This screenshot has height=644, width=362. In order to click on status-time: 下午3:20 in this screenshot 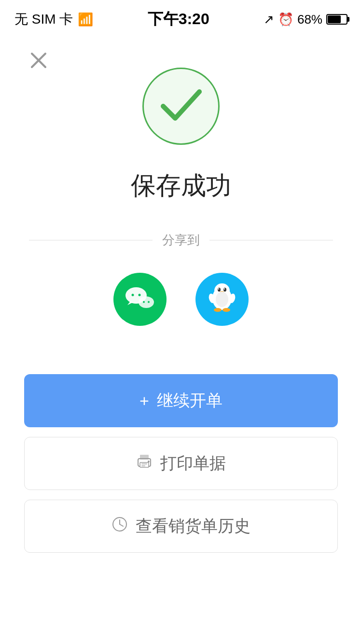, I will do `click(179, 19)`.